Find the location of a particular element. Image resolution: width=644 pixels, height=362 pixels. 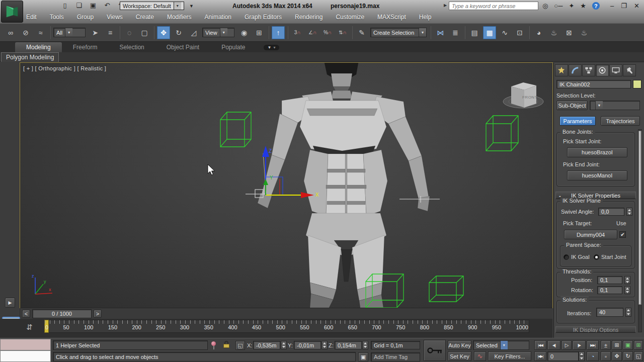

menu-item: Graph Editors is located at coordinates (263, 17).